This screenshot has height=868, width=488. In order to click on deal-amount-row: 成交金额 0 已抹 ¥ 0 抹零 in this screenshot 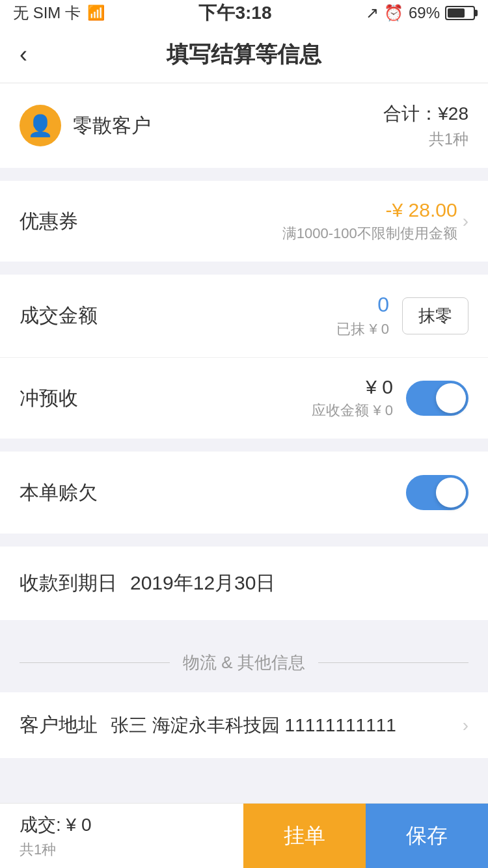, I will do `click(244, 316)`.